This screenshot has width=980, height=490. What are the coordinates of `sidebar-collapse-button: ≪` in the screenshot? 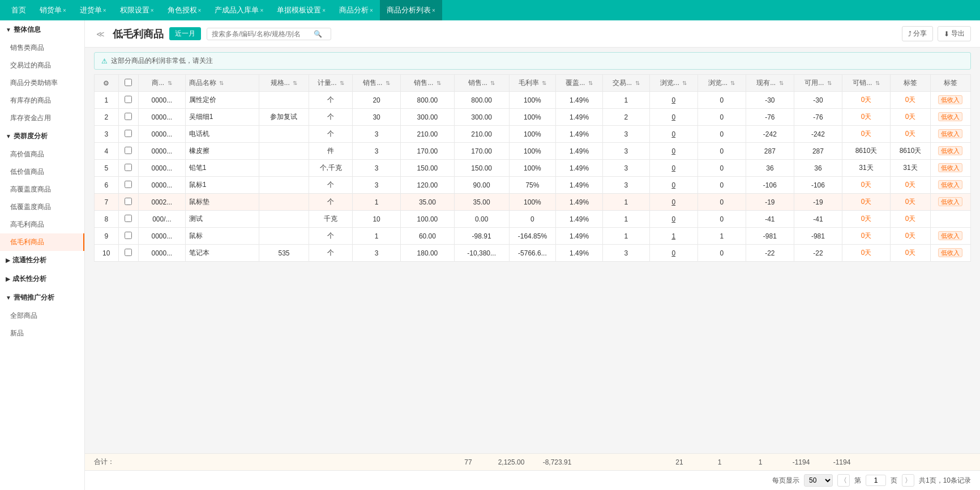 It's located at (101, 34).